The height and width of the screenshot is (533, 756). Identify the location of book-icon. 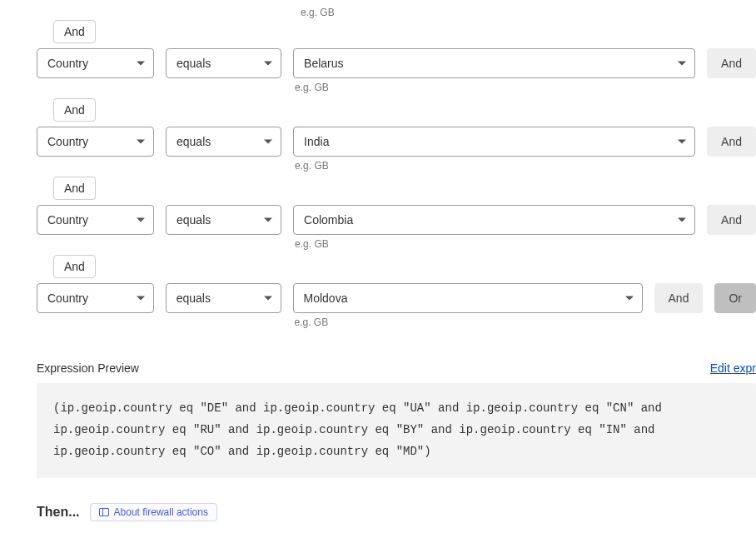
(104, 512).